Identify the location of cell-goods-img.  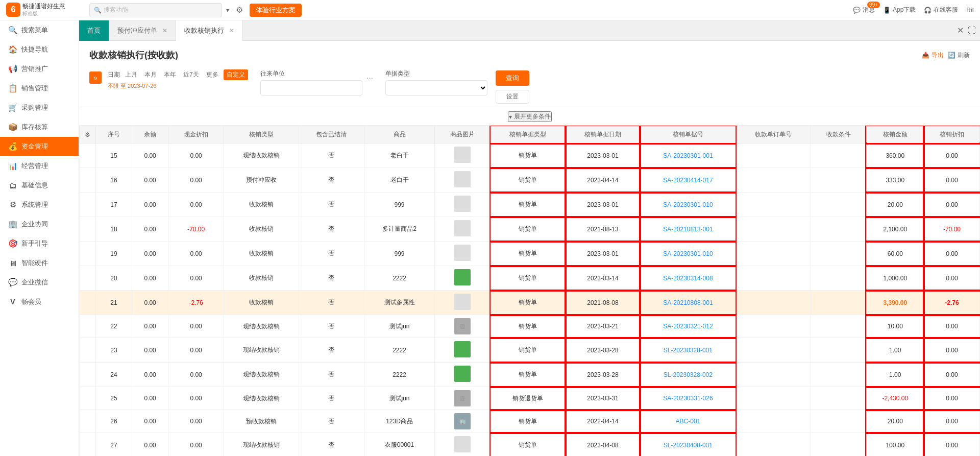
(462, 180).